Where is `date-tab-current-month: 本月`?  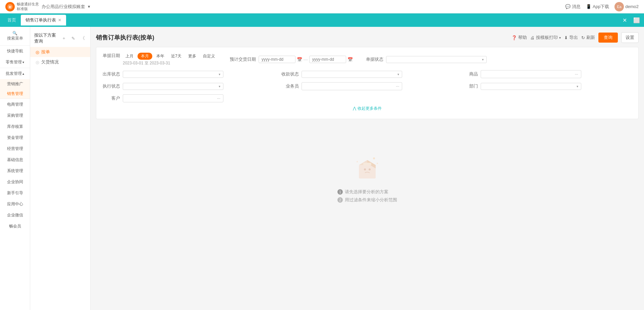
date-tab-current-month: 本月 is located at coordinates (145, 56).